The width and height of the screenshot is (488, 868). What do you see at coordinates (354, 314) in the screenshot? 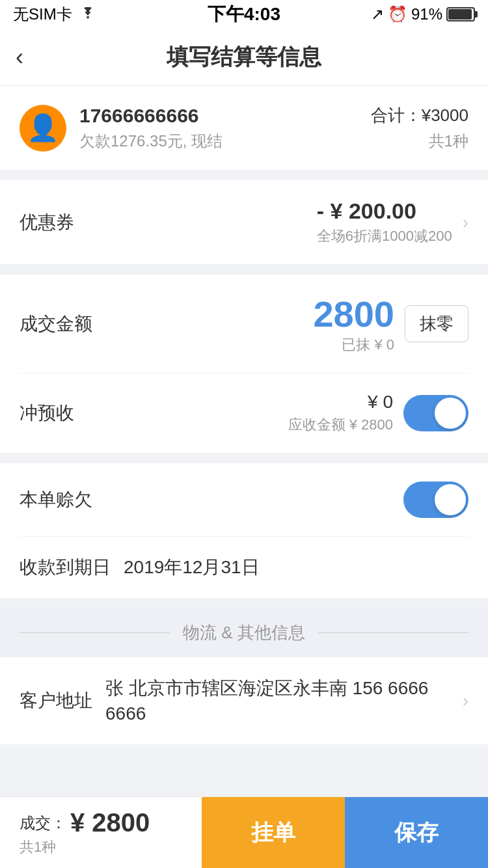
I see `deal-amount-value: 2800` at bounding box center [354, 314].